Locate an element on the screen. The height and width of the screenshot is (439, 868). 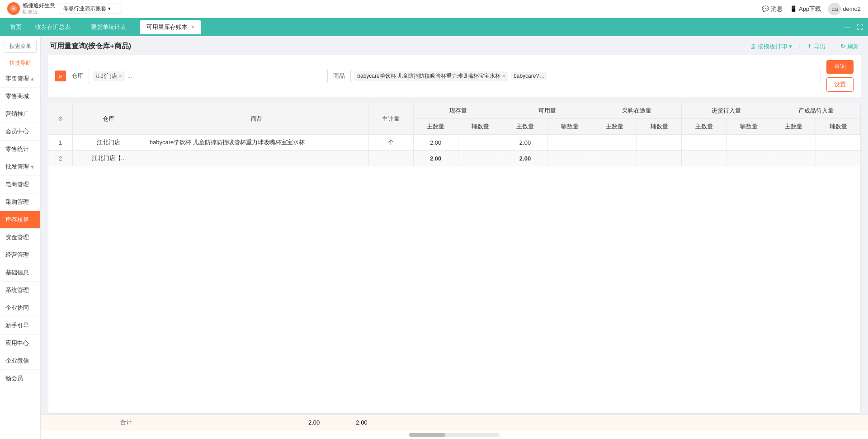
row2-incoming-main is located at coordinates (704, 158).